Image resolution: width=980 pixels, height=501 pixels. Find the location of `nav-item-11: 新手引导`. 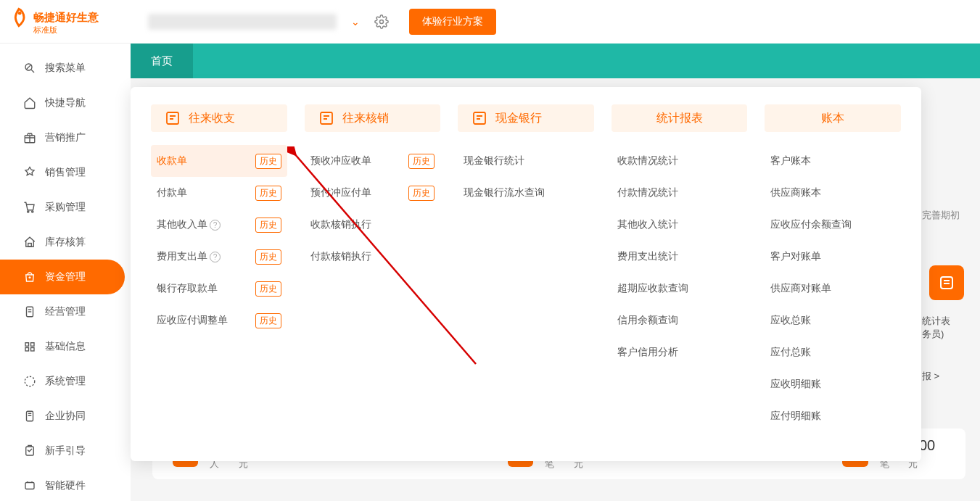

nav-item-11: 新手引导 is located at coordinates (65, 451).